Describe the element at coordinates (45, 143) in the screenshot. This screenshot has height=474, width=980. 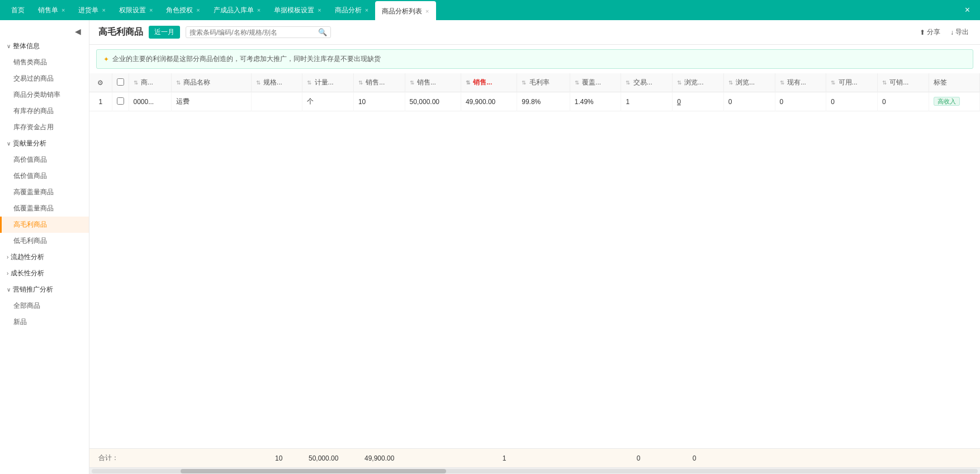
I see `sidebar-group-contribution: ∨ 贡献量分析` at that location.